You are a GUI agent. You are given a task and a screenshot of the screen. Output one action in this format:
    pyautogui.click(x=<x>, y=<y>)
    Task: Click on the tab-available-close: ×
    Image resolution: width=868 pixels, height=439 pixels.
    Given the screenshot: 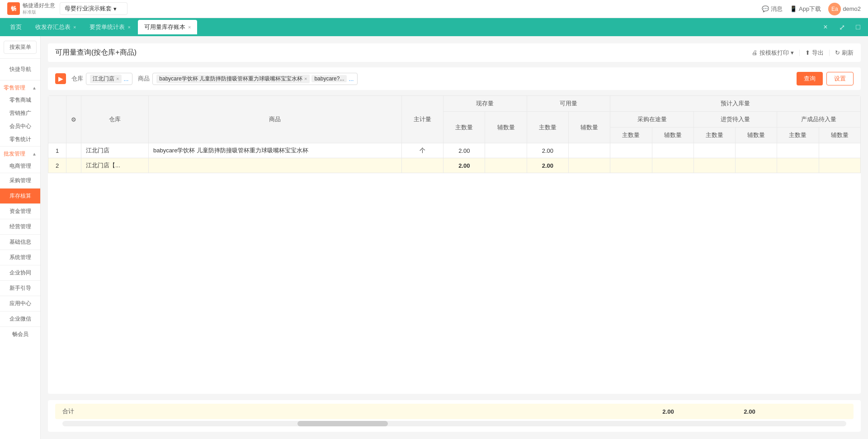 What is the action you would take?
    pyautogui.click(x=189, y=27)
    